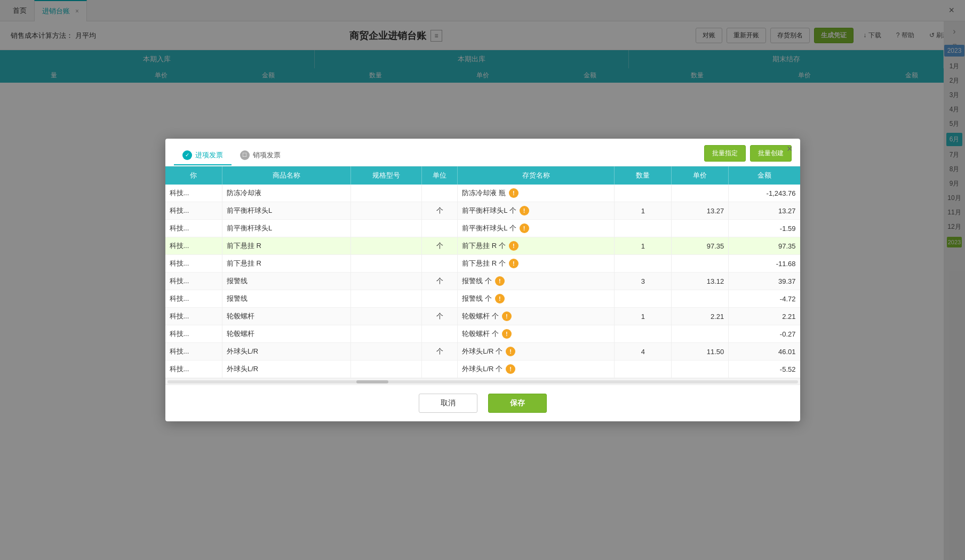  Describe the element at coordinates (483, 299) in the screenshot. I see `table-row: 科技...报警线报警线 个 !-4.72` at that location.